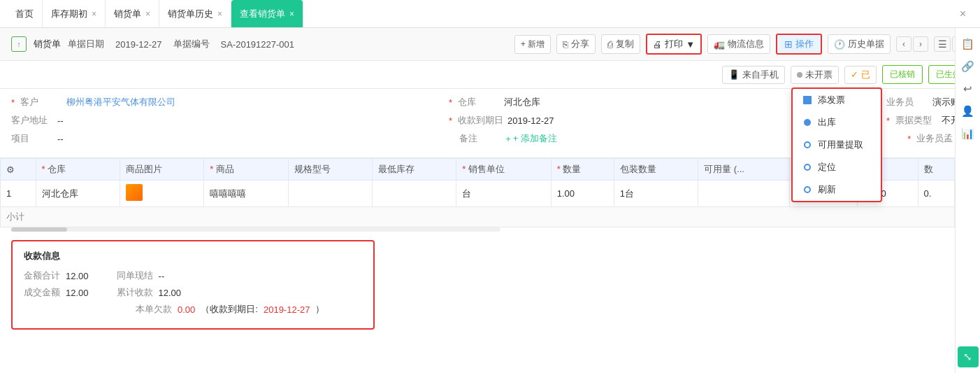 This screenshot has width=980, height=373. Describe the element at coordinates (531, 120) in the screenshot. I see `payment-date-value: 2019-12-27` at that location.